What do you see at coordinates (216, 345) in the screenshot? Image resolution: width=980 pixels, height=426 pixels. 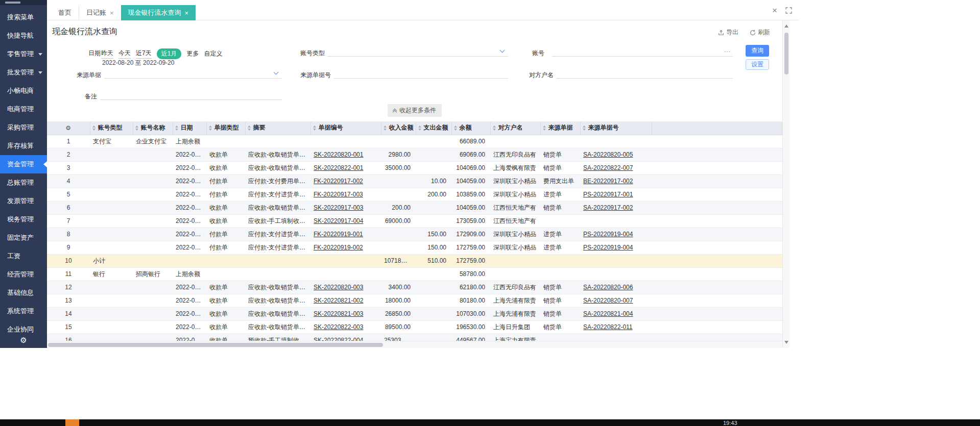 I see `horizontal-scroll-thumb` at bounding box center [216, 345].